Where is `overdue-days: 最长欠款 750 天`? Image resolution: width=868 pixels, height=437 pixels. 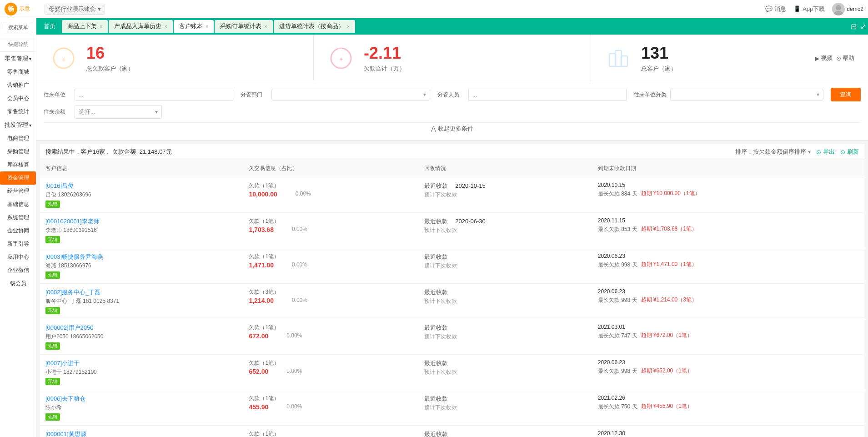
overdue-days: 最长欠款 750 天 is located at coordinates (617, 407).